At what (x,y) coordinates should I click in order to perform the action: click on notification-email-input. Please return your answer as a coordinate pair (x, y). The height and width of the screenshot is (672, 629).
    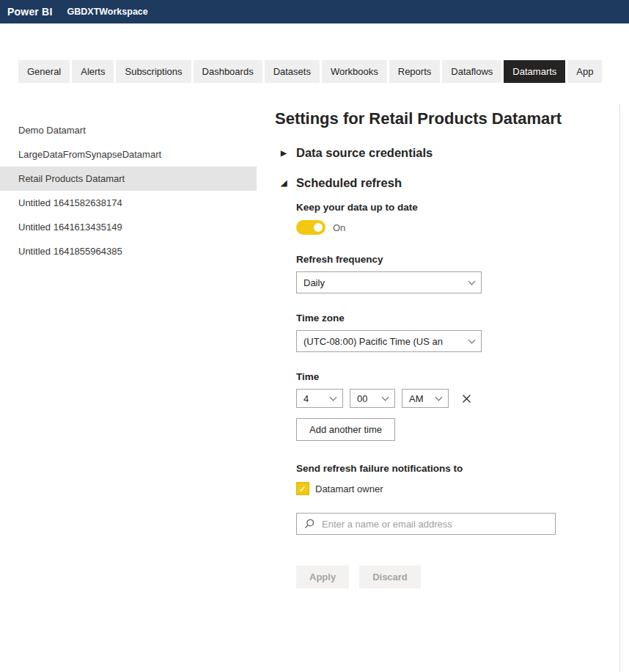
    Looking at the image, I should click on (426, 524).